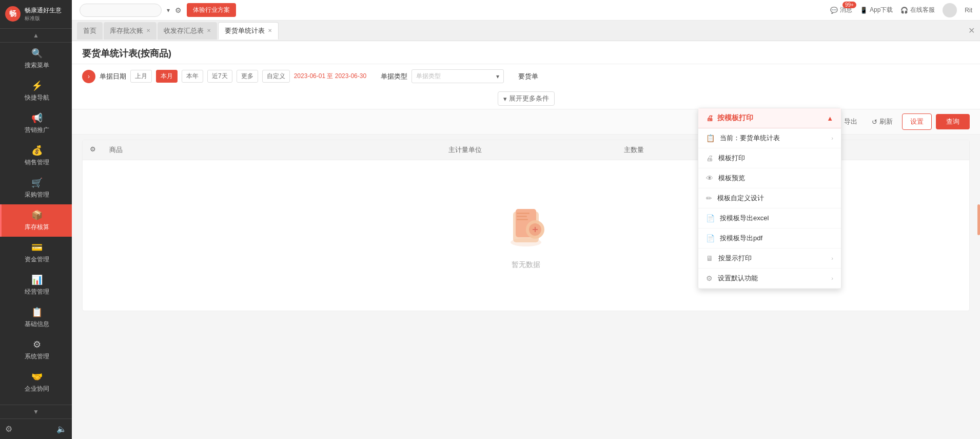  Describe the element at coordinates (730, 118) in the screenshot. I see `dropdown-title: 🖨 按模板打印` at that location.